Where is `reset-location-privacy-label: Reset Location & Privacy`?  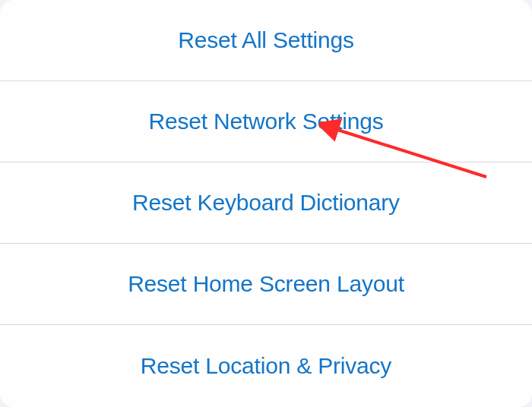
reset-location-privacy-label: Reset Location & Privacy is located at coordinates (266, 366).